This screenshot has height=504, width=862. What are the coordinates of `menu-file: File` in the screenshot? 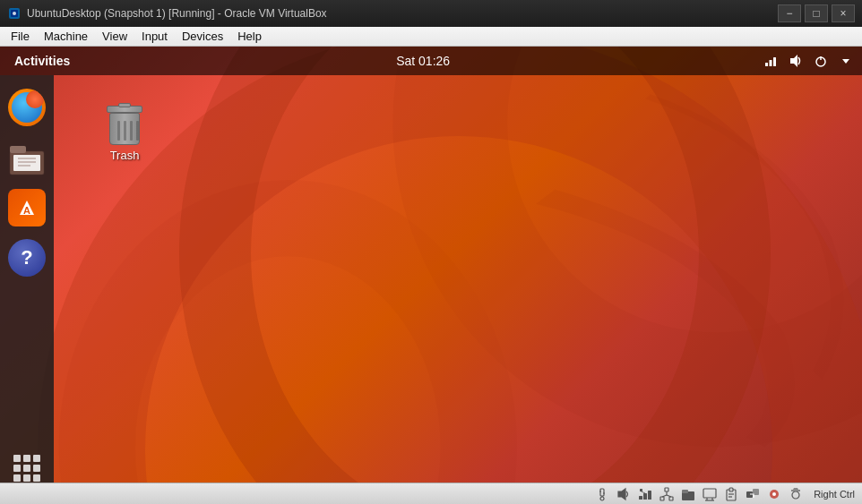 It's located at (20, 36).